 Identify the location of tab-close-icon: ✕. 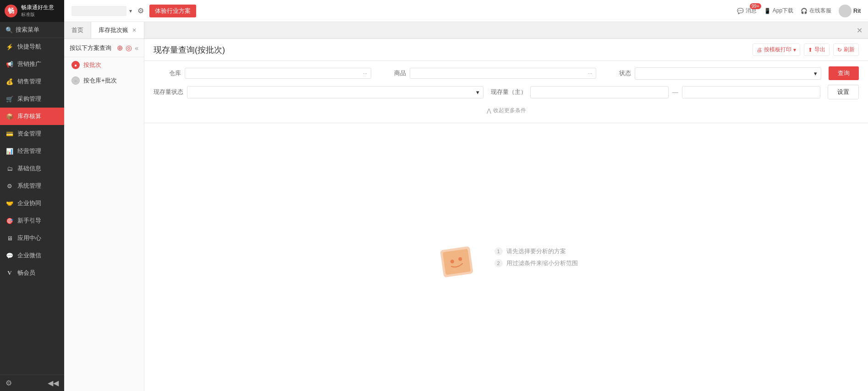
(134, 30).